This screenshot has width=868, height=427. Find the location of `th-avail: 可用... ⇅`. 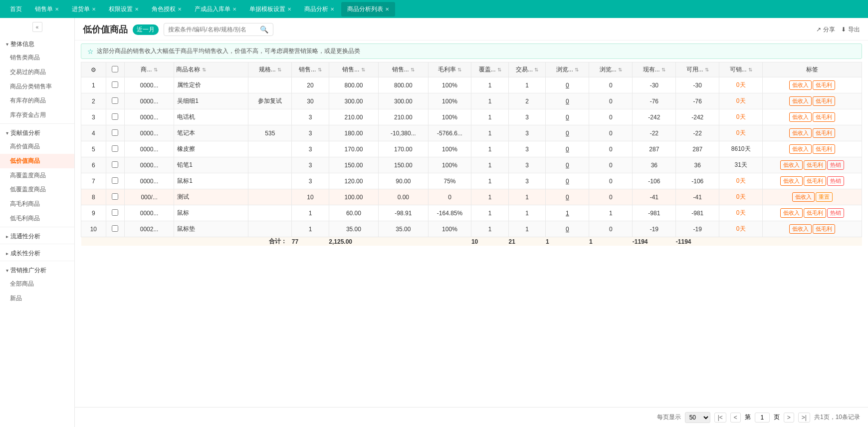

th-avail: 可用... ⇅ is located at coordinates (697, 70).